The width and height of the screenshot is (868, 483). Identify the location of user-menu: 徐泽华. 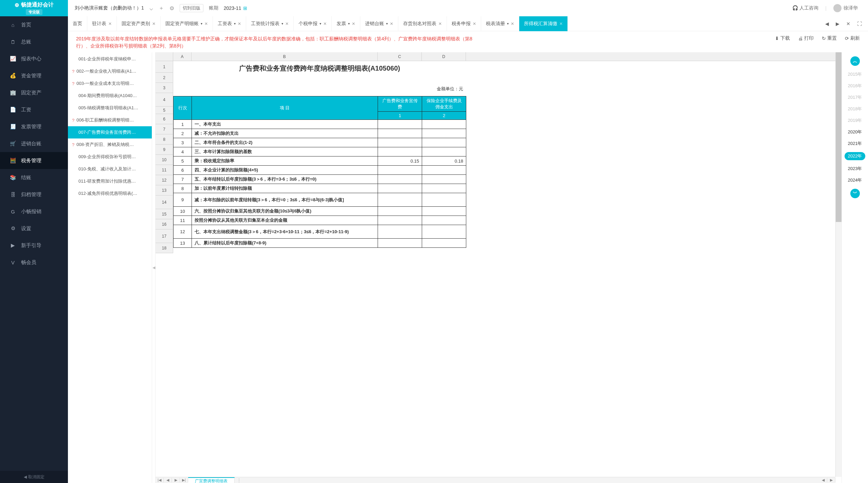
(846, 8).